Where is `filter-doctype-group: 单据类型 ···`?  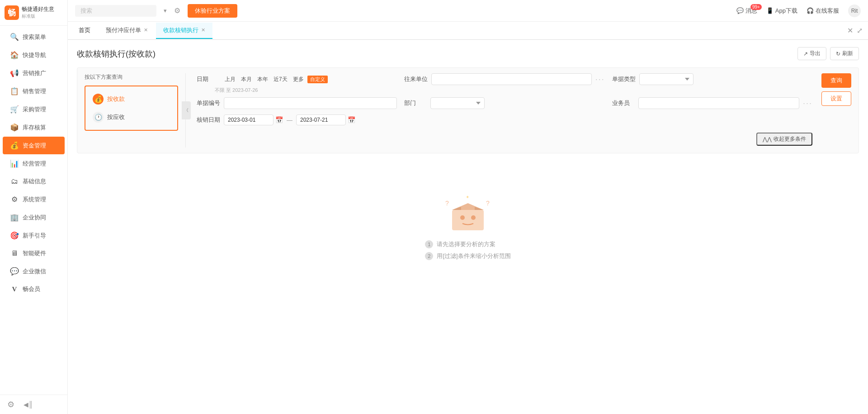 filter-doctype-group: 单据类型 ··· is located at coordinates (712, 79).